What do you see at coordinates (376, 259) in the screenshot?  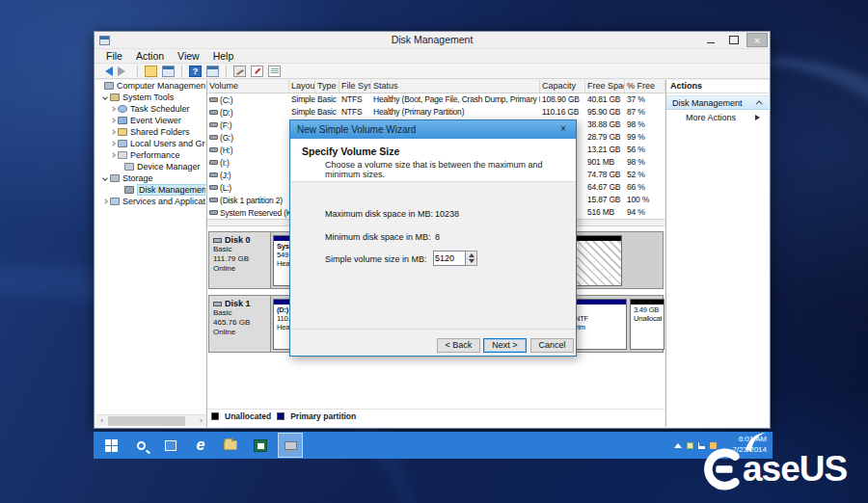 I see `simple-volume-size-label: Simple volume size in MB:` at bounding box center [376, 259].